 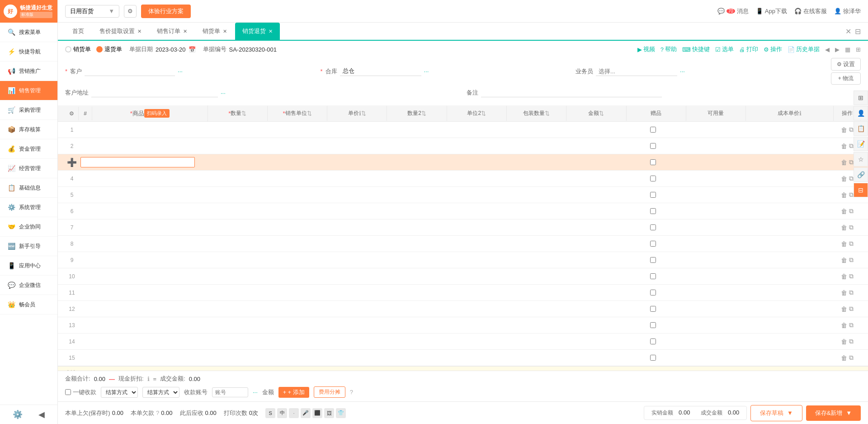 What do you see at coordinates (309, 113) in the screenshot?
I see `unit-sort-icon: ⇅` at bounding box center [309, 113].